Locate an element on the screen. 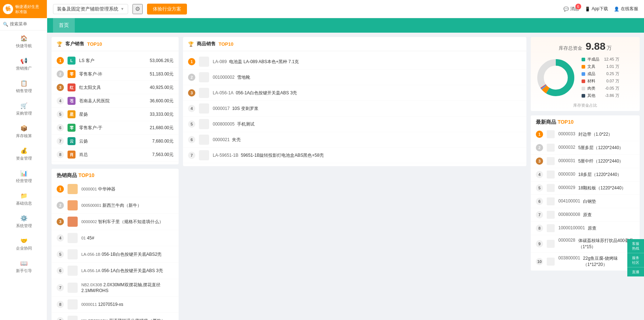 This screenshot has height=320, width=644. sales-icon: 📋 is located at coordinates (24, 83).